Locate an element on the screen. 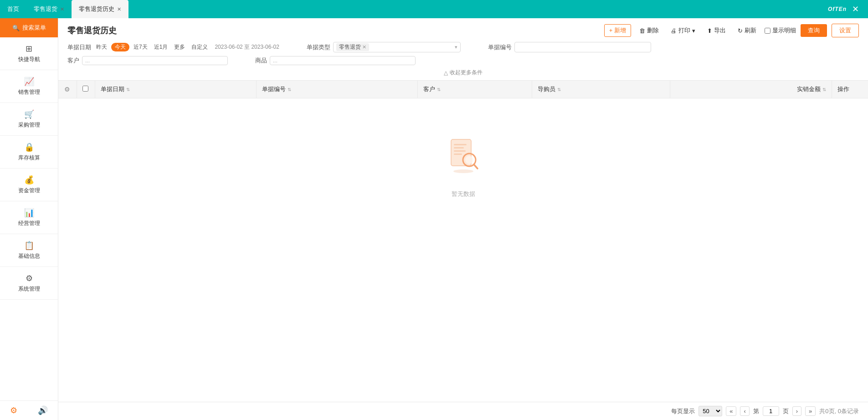  print-dropdown-icon: ▾ is located at coordinates (693, 31).